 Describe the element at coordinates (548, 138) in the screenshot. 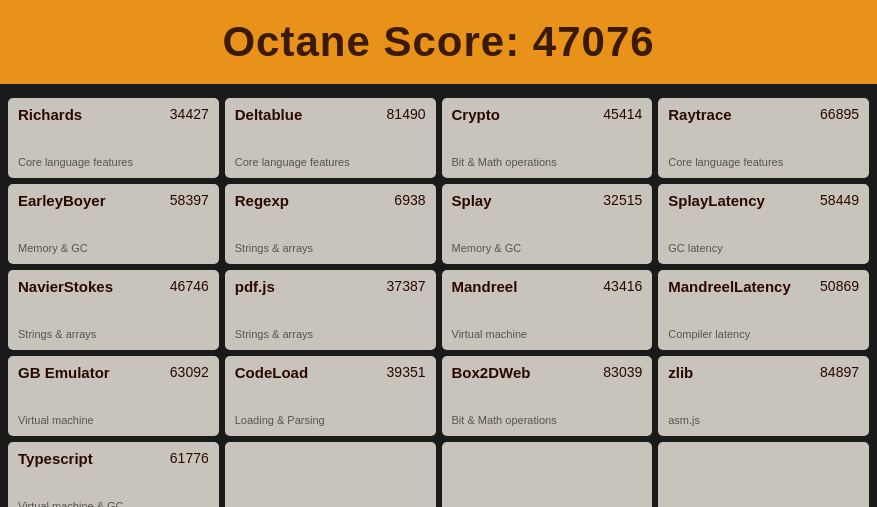

I see `benchmark-card-crypto: Crypto45414Bit & Math operations` at that location.